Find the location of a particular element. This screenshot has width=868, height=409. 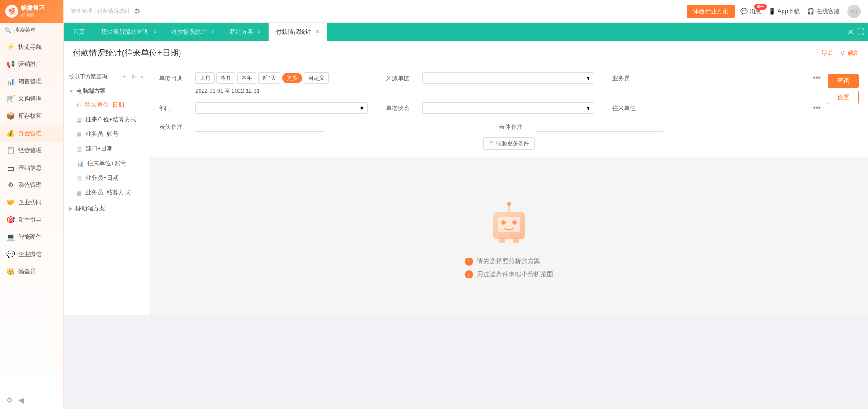

sidebar-item-sales: 📊 销售管理 is located at coordinates (32, 81).